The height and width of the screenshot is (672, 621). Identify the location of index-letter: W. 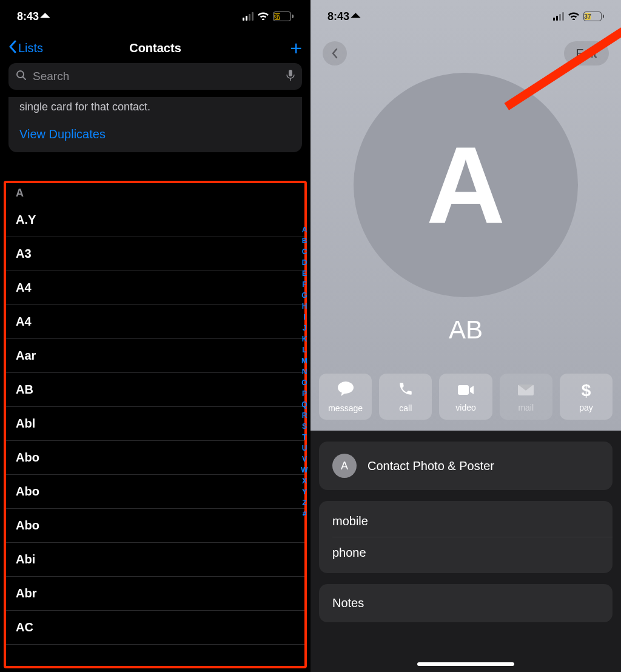
(304, 470).